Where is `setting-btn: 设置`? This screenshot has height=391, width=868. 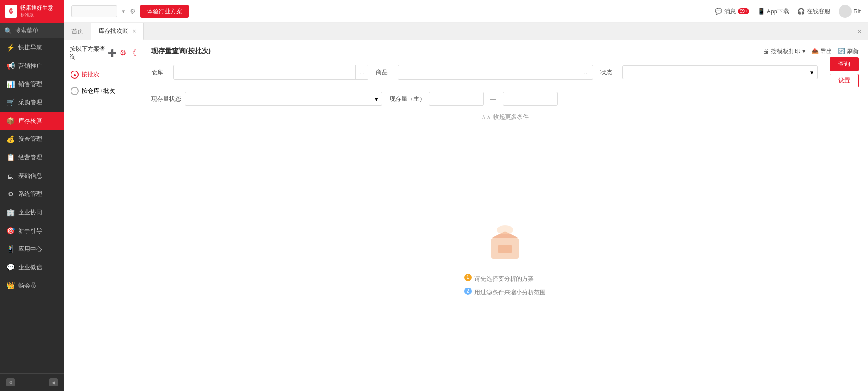
setting-btn: 设置 is located at coordinates (844, 81).